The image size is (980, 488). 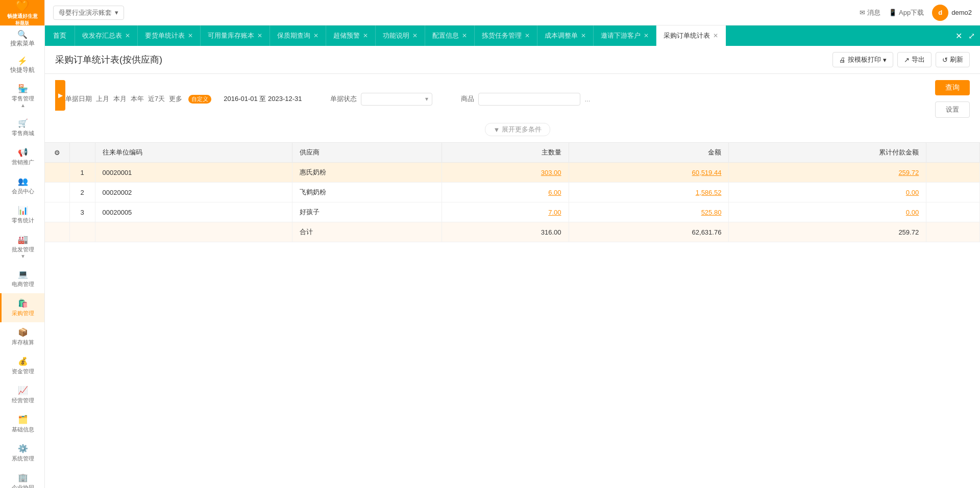 I want to click on shortcut-7days: 近7天, so click(x=156, y=99).